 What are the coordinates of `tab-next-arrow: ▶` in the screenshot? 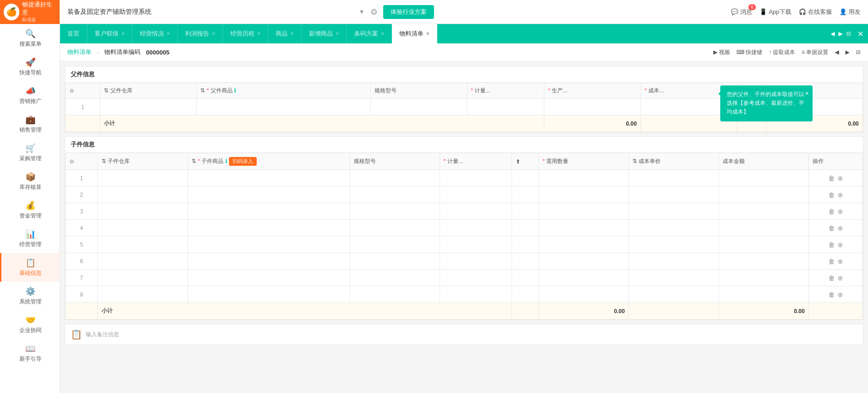 It's located at (840, 34).